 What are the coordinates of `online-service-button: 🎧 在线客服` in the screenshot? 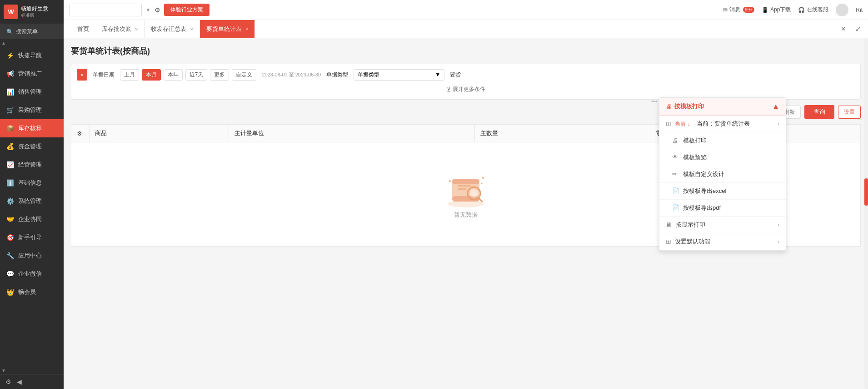 It's located at (813, 10).